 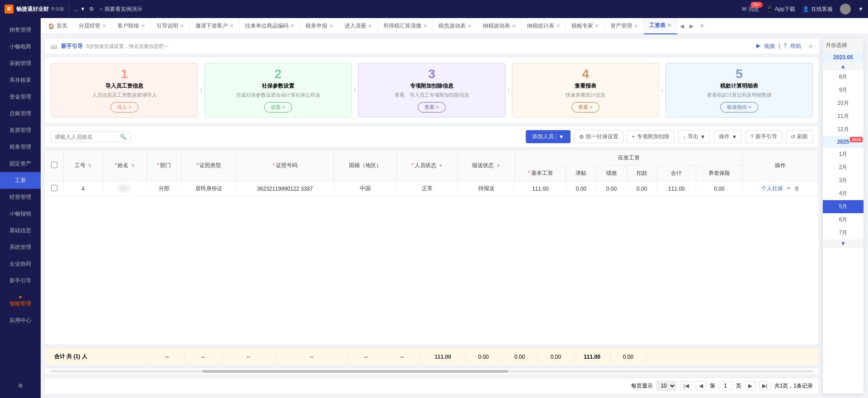 What do you see at coordinates (432, 371) in the screenshot?
I see `horizontal-scroll` at bounding box center [432, 371].